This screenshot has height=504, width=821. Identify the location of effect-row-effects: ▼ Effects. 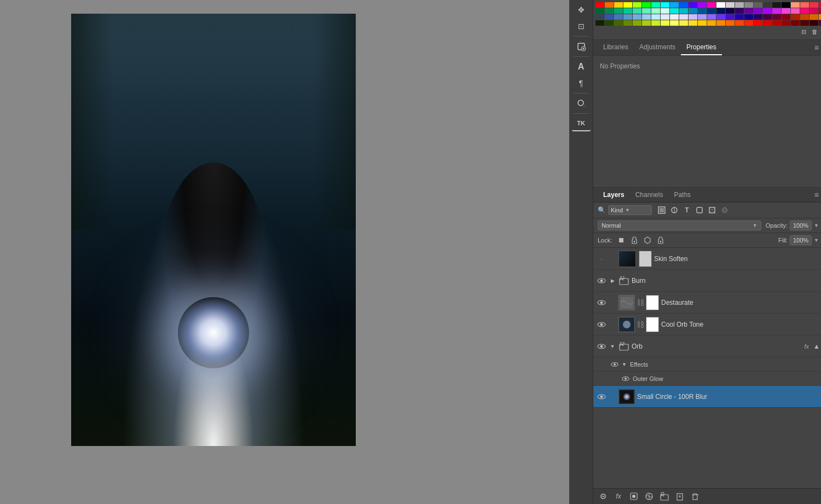
(707, 364).